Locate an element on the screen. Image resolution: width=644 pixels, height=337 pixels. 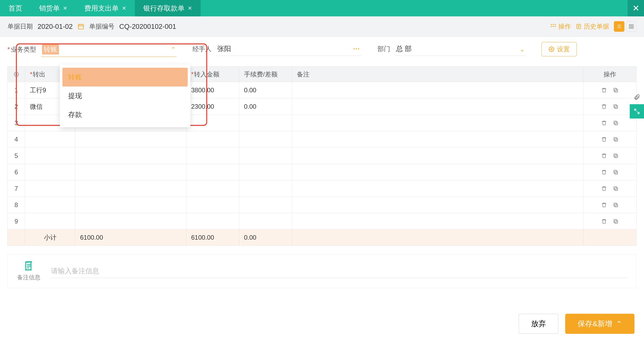
close-all-button: ✕ is located at coordinates (636, 8).